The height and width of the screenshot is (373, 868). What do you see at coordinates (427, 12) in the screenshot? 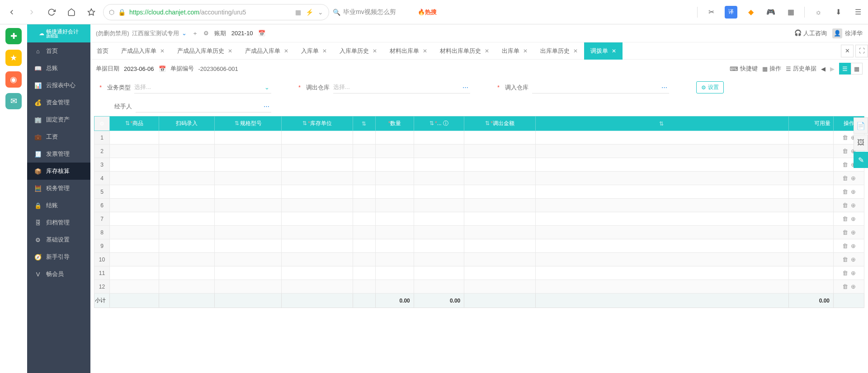
I see `hot-search-badge: 🔥热搜` at bounding box center [427, 12].